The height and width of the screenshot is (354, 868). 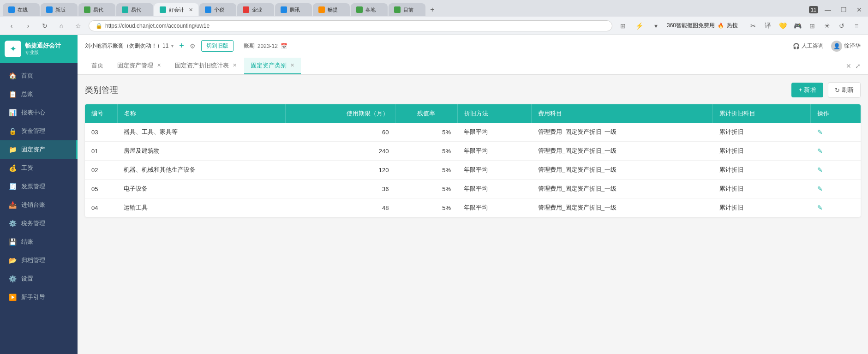 What do you see at coordinates (691, 26) in the screenshot?
I see `search-label: 360智能抠图免费用` at bounding box center [691, 26].